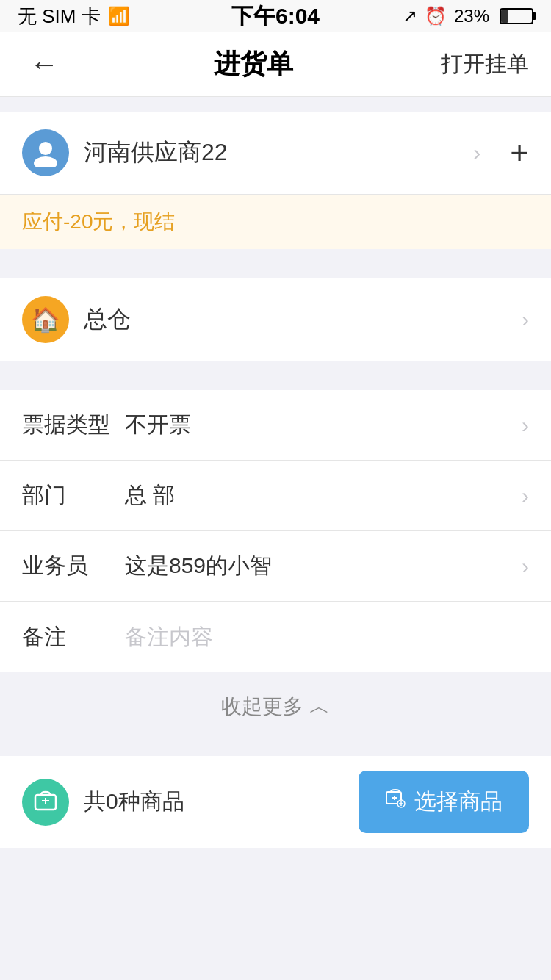 This screenshot has width=551, height=980. I want to click on carrier-text: 无 SIM 卡, so click(59, 16).